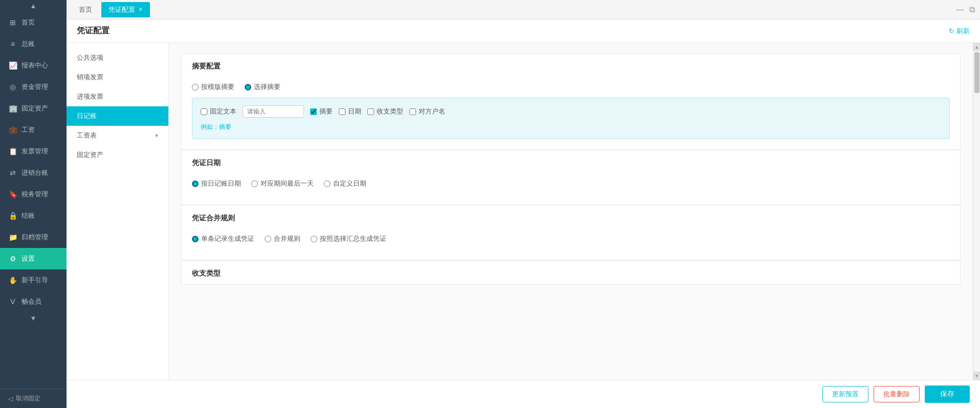 This screenshot has height=408, width=980. Describe the element at coordinates (13, 65) in the screenshot. I see `reports-icon: 📈` at that location.